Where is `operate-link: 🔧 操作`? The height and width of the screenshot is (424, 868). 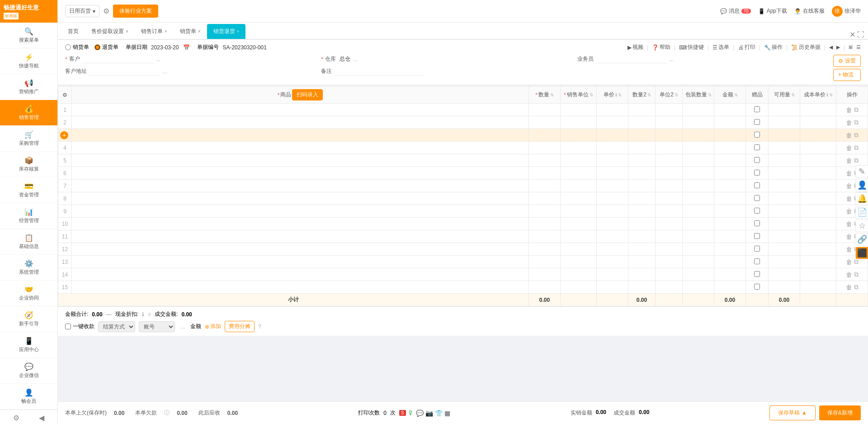
operate-link: 🔧 操作 is located at coordinates (773, 47).